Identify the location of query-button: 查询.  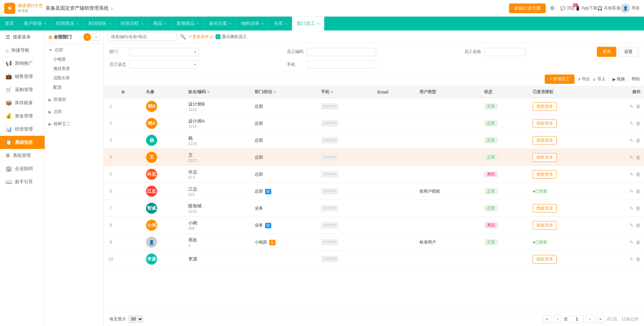
(607, 52).